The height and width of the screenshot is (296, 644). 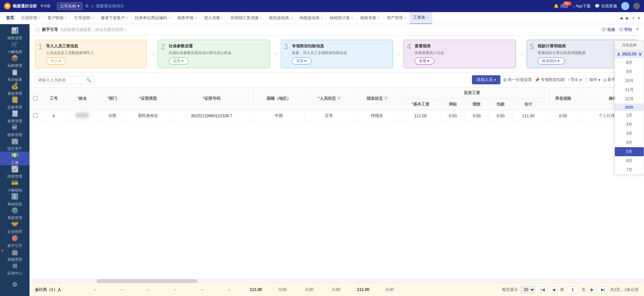 I want to click on sidebar-item-新手引导: 🎯 新手引导, so click(x=15, y=241).